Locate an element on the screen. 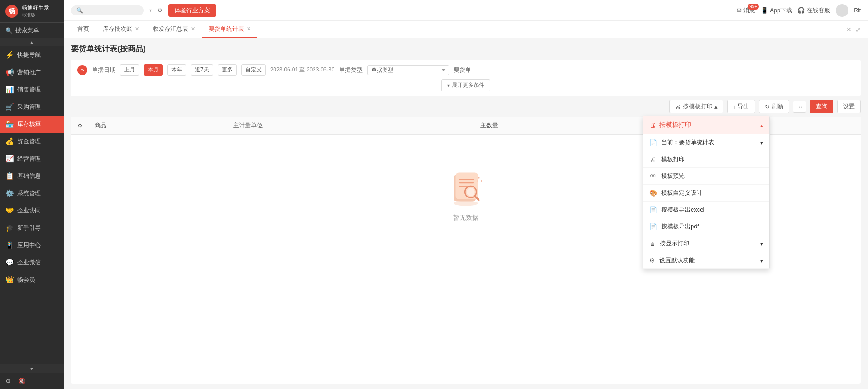 The image size is (868, 389). set-default-item: ⚙ 设置默认功能 is located at coordinates (706, 260).